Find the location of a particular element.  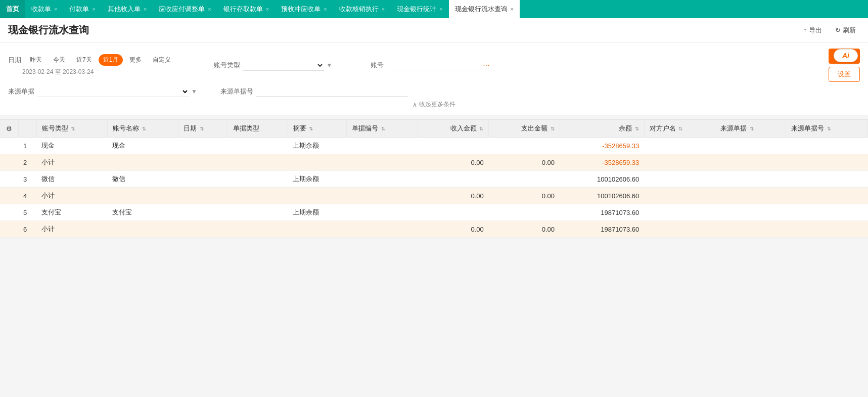

settings-button: 设置 is located at coordinates (844, 74).